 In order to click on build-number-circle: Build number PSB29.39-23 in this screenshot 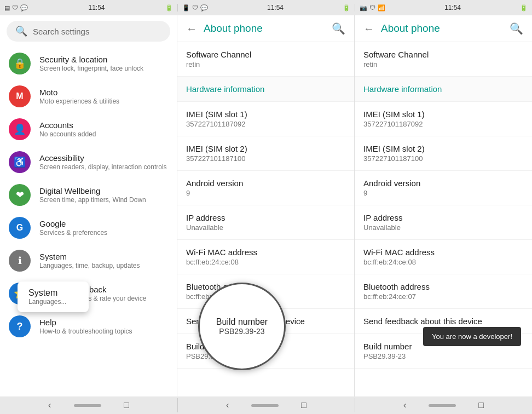, I will do `click(242, 326)`.